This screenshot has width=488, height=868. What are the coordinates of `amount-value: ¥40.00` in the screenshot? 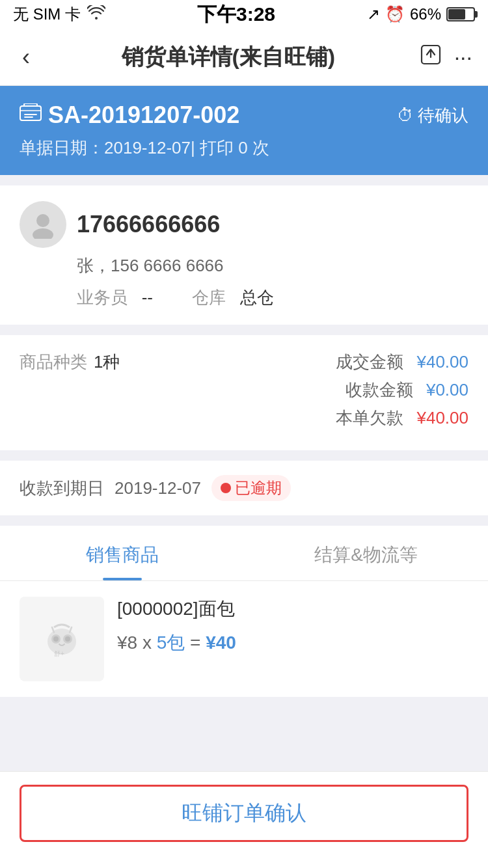 It's located at (442, 362).